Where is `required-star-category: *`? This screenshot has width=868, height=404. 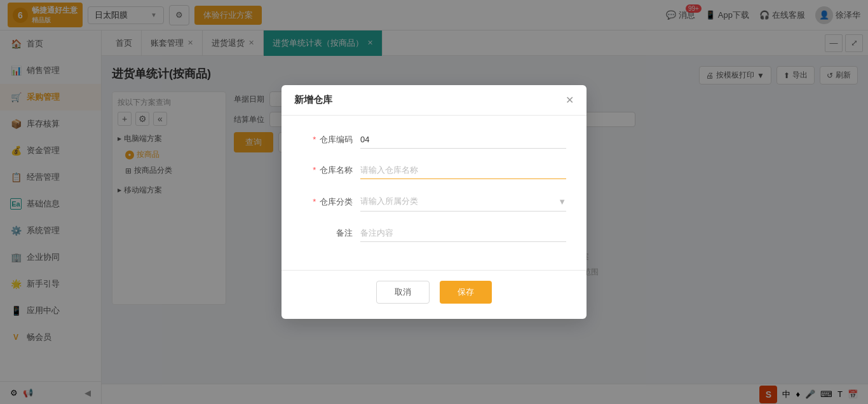
required-star-category: * is located at coordinates (314, 202).